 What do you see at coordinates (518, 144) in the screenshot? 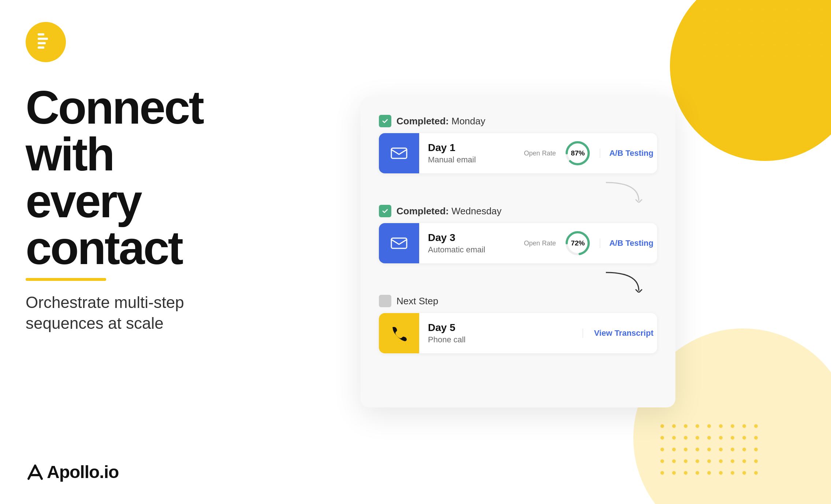
I see `step-group-1: Completed: Monday Day 1 Manual email Ope…` at bounding box center [518, 144].